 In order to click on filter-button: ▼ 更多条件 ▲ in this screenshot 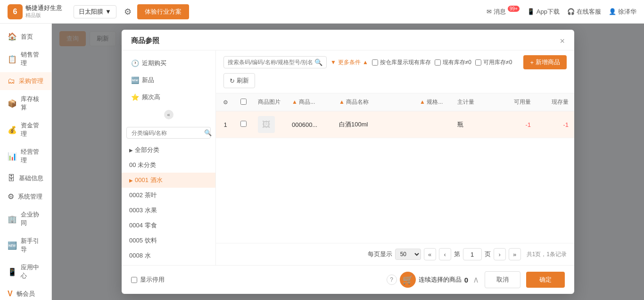, I will do `click(349, 62)`.